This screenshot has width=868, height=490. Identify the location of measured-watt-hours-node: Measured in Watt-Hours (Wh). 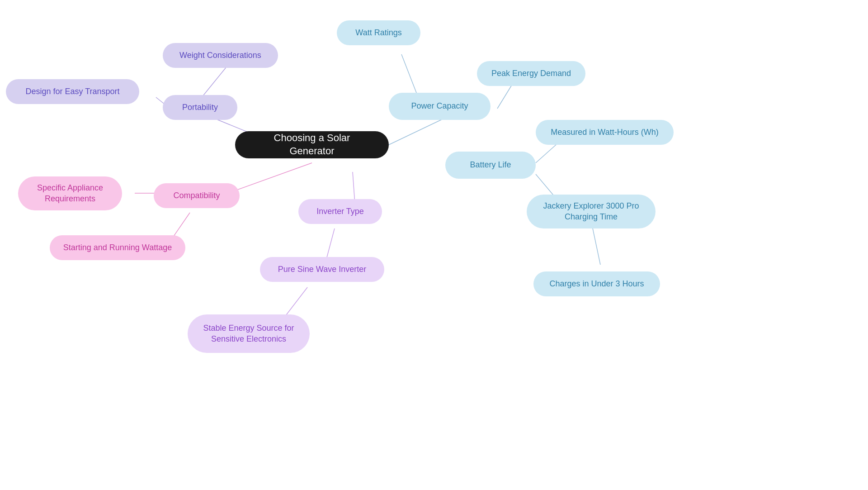
(605, 132).